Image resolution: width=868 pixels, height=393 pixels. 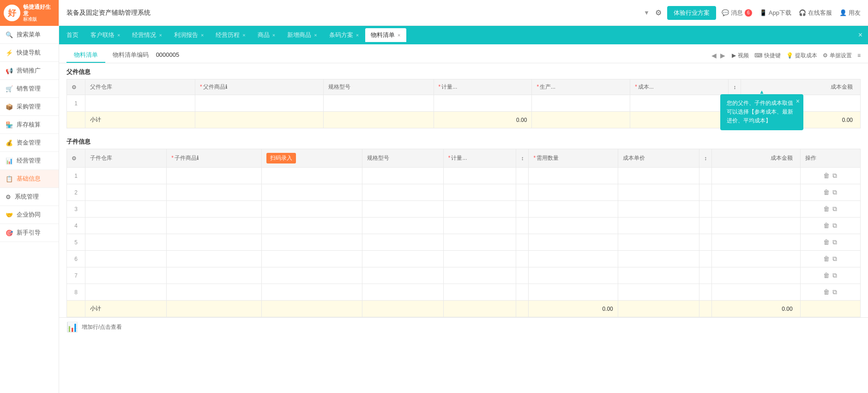 What do you see at coordinates (76, 87) in the screenshot?
I see `parent-col-settings: ⚙` at bounding box center [76, 87].